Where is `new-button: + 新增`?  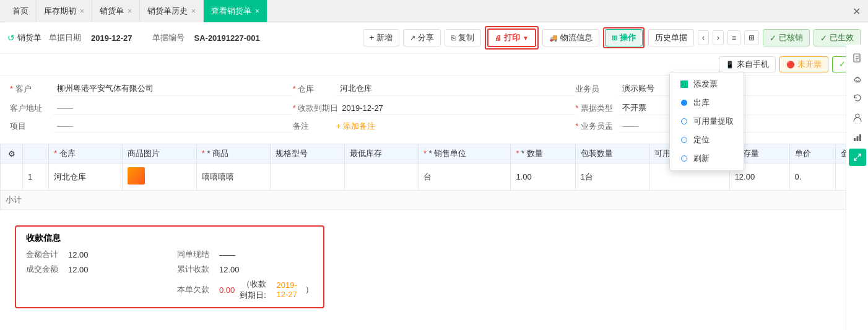
new-button: + 新增 is located at coordinates (381, 38).